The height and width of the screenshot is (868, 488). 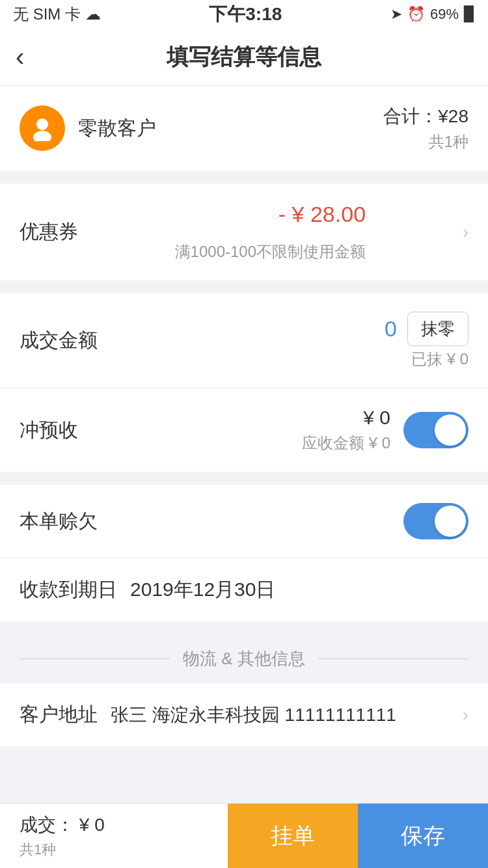 What do you see at coordinates (433, 14) in the screenshot?
I see `status-right: ➤ ⏰ 69% ▉` at bounding box center [433, 14].